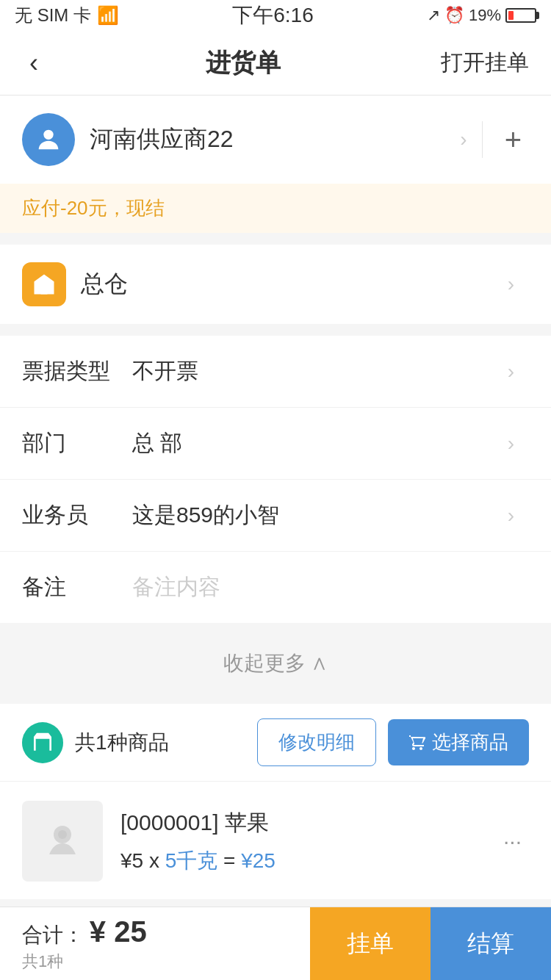 This screenshot has height=980, width=551. I want to click on status-bar: 无 SIM 卡 📶 下午6:16 ↗ ⏰ 19%, so click(276, 15).